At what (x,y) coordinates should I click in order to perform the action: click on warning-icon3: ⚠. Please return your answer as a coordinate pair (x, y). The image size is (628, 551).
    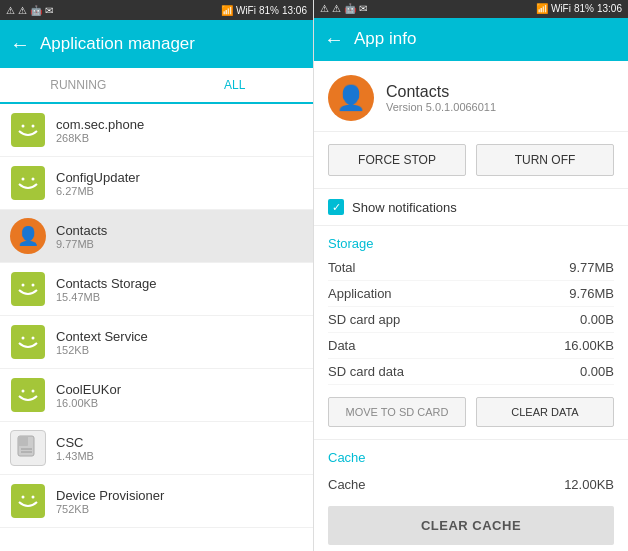
    Looking at the image, I should click on (324, 8).